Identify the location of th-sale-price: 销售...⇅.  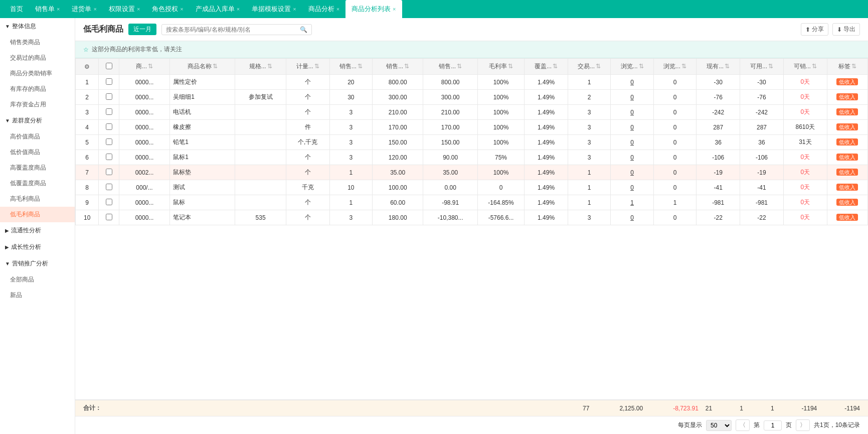
(398, 67).